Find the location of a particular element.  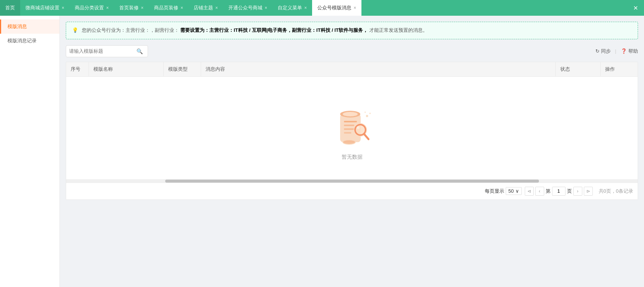

nav-tab-wechatshop-close: × is located at coordinates (266, 8).